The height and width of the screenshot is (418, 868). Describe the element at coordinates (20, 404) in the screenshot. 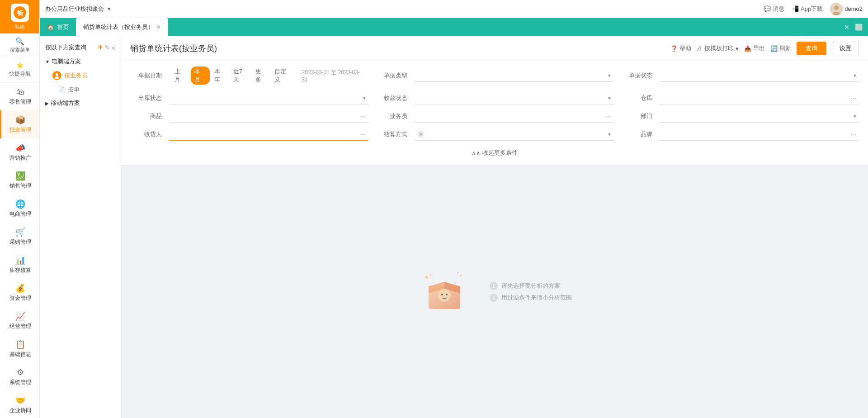

I see `sidebar-item-corp: 🤝 企业协同` at that location.